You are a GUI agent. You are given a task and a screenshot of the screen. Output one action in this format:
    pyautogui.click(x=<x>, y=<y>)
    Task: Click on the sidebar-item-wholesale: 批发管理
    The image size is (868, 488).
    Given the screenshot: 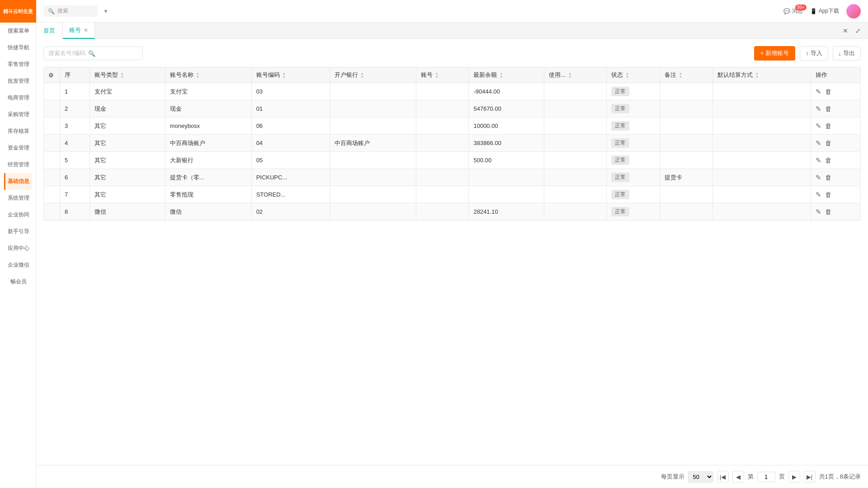 What is the action you would take?
    pyautogui.click(x=18, y=81)
    